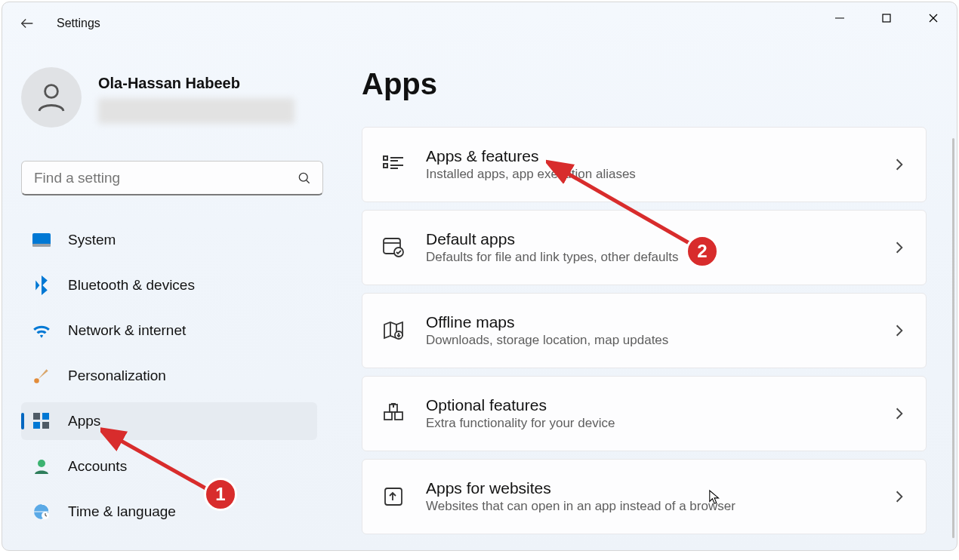 The width and height of the screenshot is (959, 560). Describe the element at coordinates (172, 178) in the screenshot. I see `search-box` at that location.